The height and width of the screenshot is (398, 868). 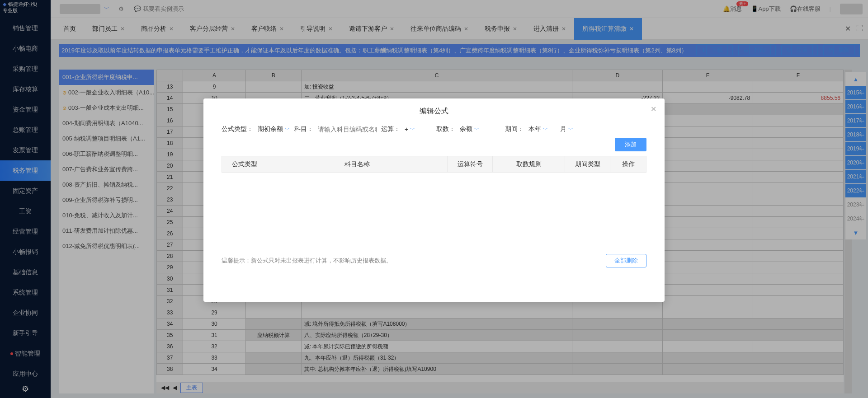 What do you see at coordinates (574, 129) in the screenshot?
I see `period-month-select: 月﹀` at bounding box center [574, 129].